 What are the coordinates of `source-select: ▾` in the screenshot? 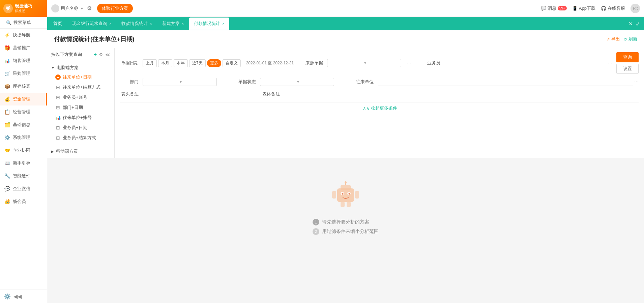 It's located at (364, 63).